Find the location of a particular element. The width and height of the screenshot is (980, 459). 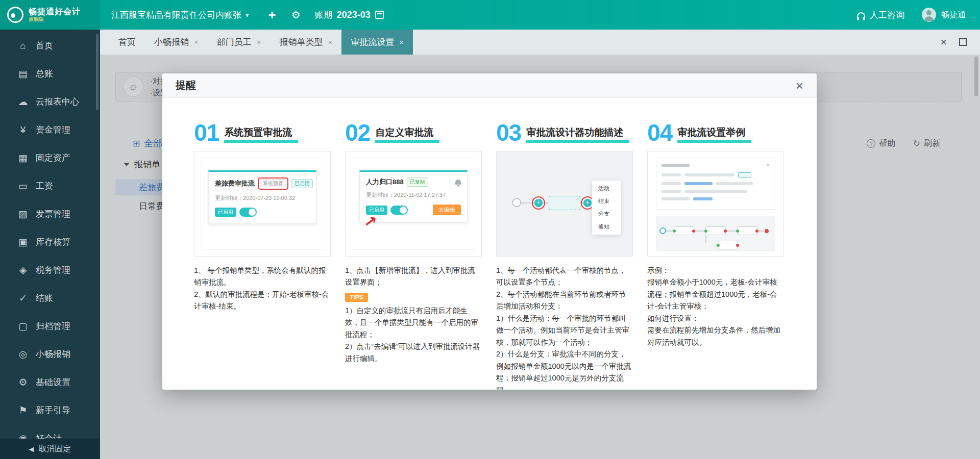

tab-dept-staff: 部门员工 is located at coordinates (239, 42).